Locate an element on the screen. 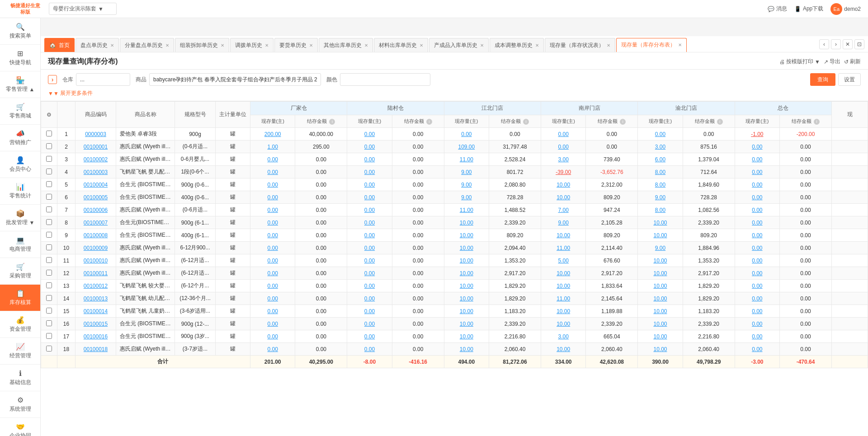  tab-product-in: 产成品入库单历史 ✕ is located at coordinates (459, 45).